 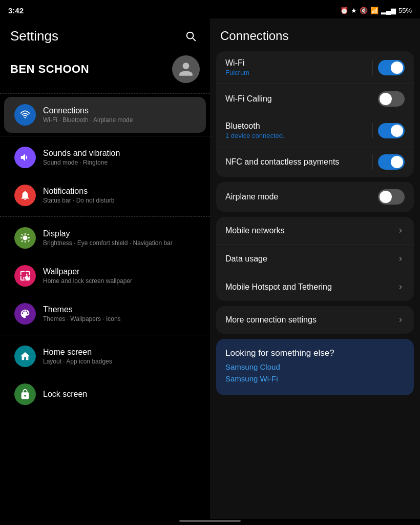 What do you see at coordinates (105, 314) in the screenshot?
I see `sidebar-item-themes: Themes Themes · Wallpapers · Icons` at bounding box center [105, 314].